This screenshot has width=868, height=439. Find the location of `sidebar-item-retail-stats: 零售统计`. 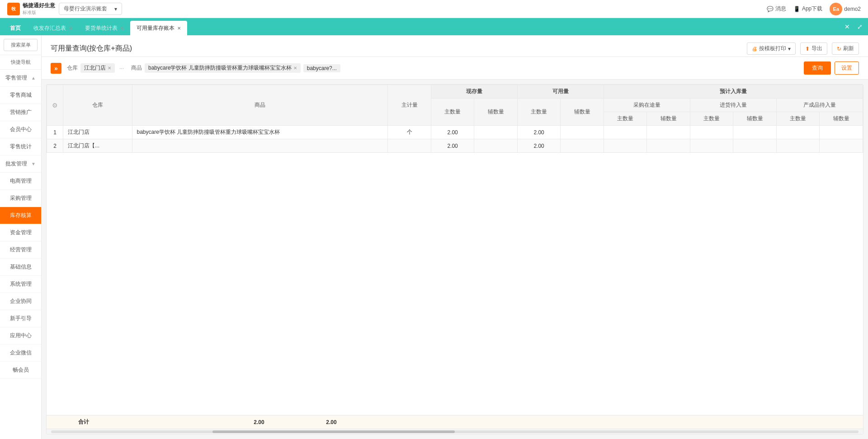

sidebar-item-retail-stats: 零售统计 is located at coordinates (21, 147).